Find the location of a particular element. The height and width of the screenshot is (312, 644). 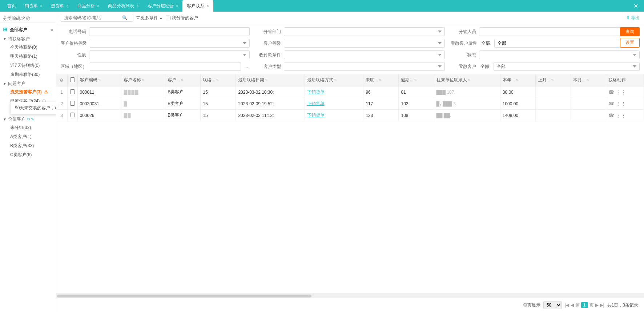

th-checkbox is located at coordinates (72, 80).